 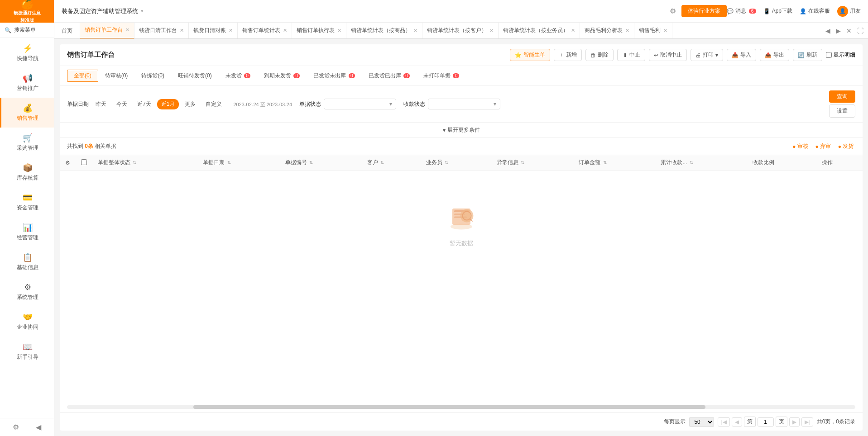 What do you see at coordinates (195, 76) in the screenshot?
I see `filter-tab-wangpu: 旺铺待发货(0)` at bounding box center [195, 76].